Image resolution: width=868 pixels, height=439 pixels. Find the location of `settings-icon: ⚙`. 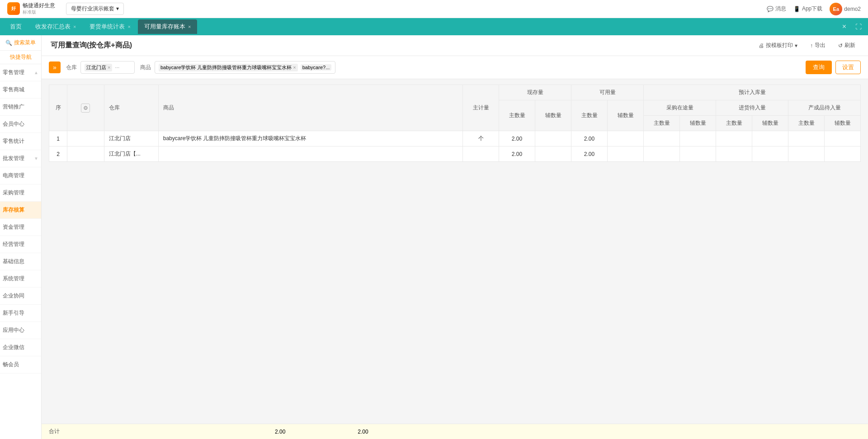

settings-icon: ⚙ is located at coordinates (85, 108).